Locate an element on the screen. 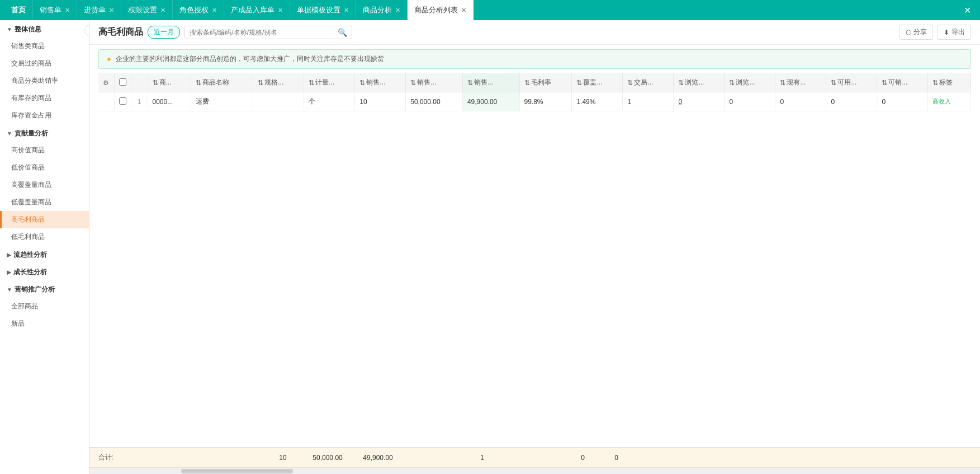  goods-table: ⚙ ⇅商... ⇅商品名称 ⇅规格... ⇅计量... is located at coordinates (534, 92).